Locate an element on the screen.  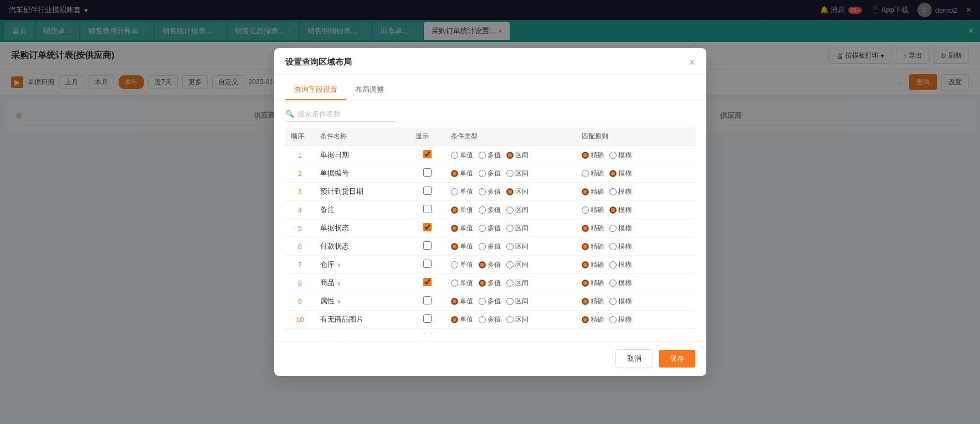
tab-query-fields: 查询字段设置 is located at coordinates (316, 90).